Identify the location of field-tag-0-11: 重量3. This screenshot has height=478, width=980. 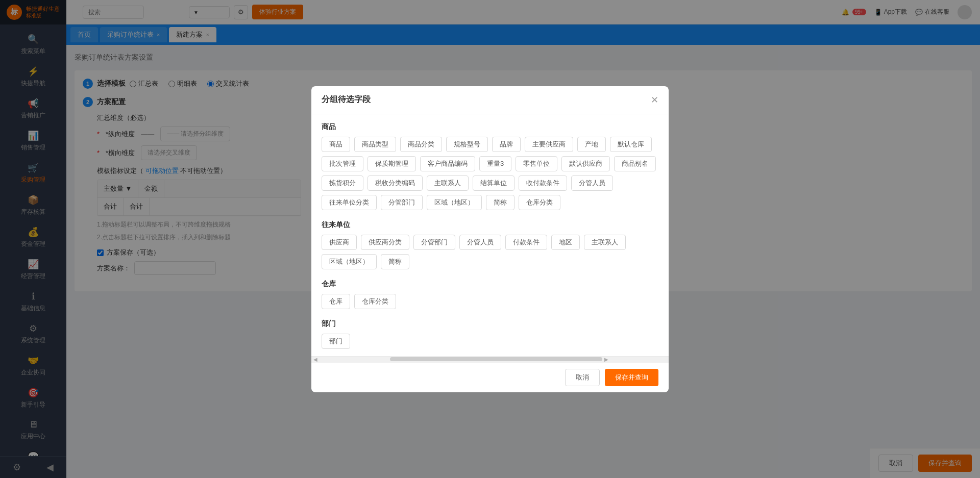
(495, 164).